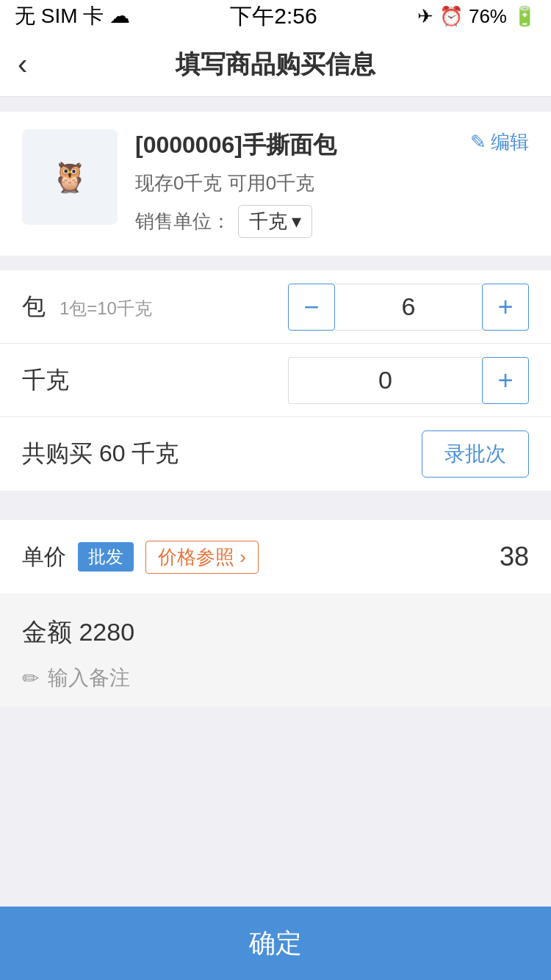  Describe the element at coordinates (510, 143) in the screenshot. I see `edit-label: 编辑` at that location.